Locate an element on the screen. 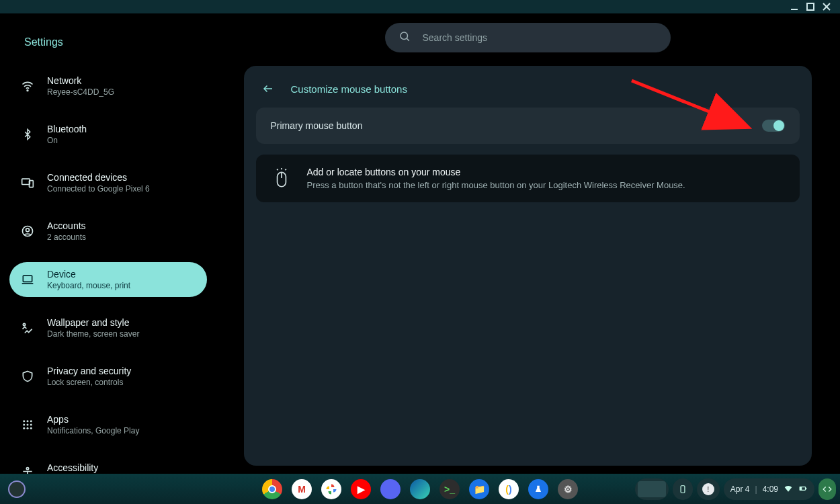 The image size is (840, 504). tray-time: 4:09 is located at coordinates (770, 489).